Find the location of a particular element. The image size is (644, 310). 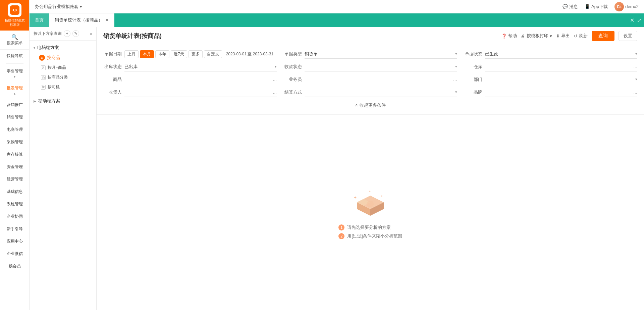

product-label: 商品 is located at coordinates (113, 80).